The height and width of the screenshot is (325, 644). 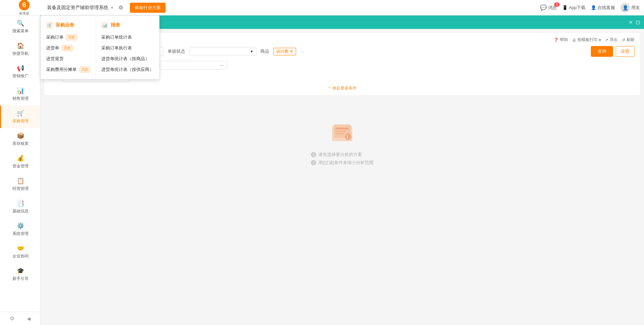 What do you see at coordinates (21, 181) in the screenshot?
I see `operations-icon: 📋` at bounding box center [21, 181].